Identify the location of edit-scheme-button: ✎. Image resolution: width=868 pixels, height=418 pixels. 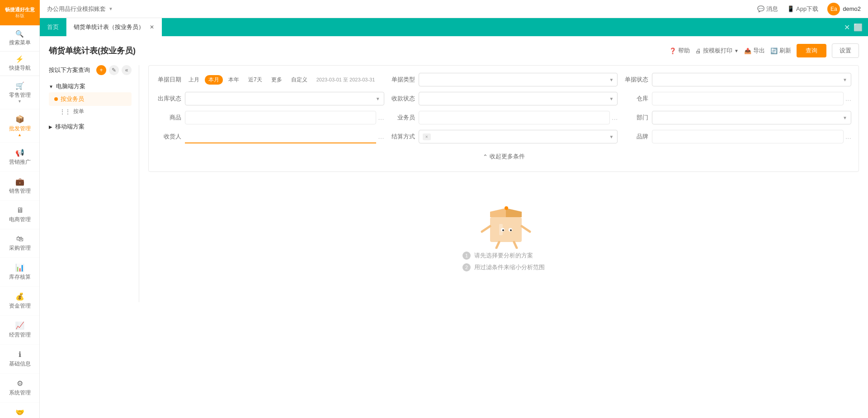
(114, 70).